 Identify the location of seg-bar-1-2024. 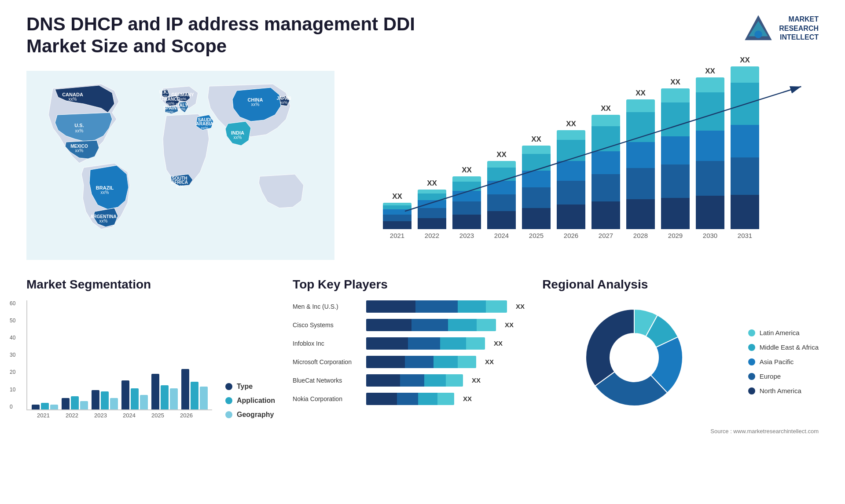
(135, 399).